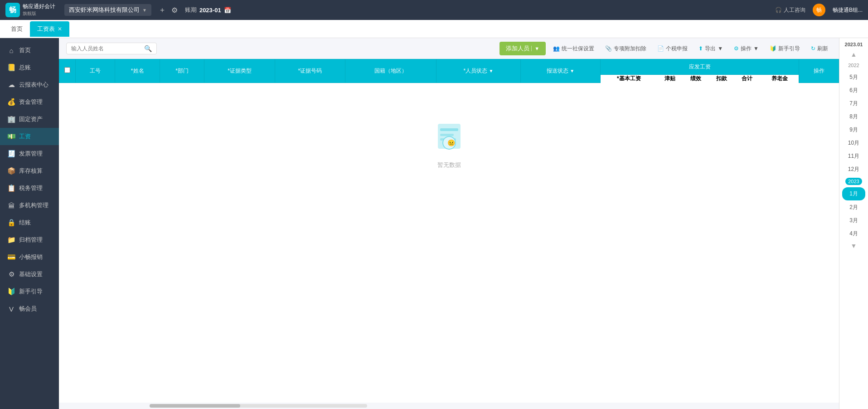 This screenshot has width=868, height=409. I want to click on sidebar-item-archive: 📁 归档管理, so click(29, 240).